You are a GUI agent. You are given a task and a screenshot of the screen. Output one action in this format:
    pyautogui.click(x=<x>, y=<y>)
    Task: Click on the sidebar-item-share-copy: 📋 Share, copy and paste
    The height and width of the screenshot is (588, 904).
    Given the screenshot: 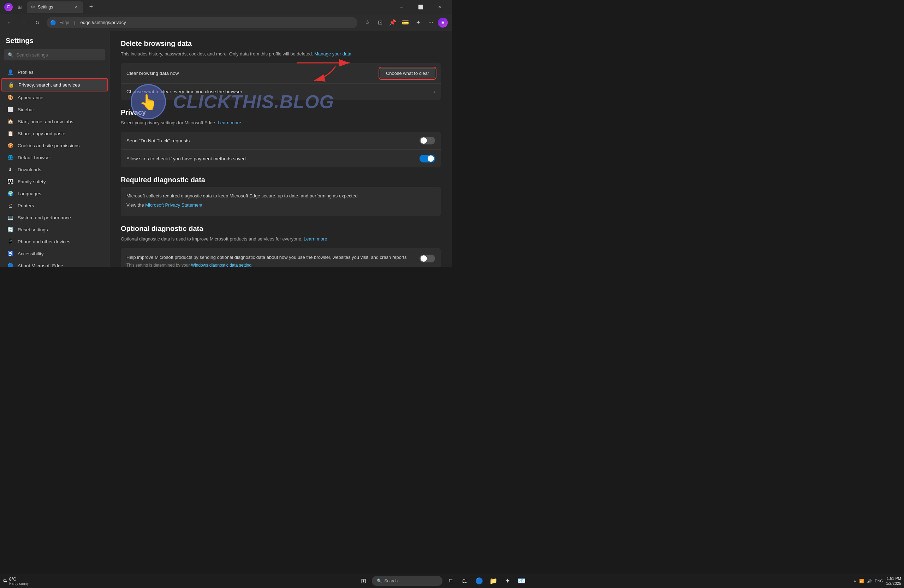 What is the action you would take?
    pyautogui.click(x=55, y=134)
    